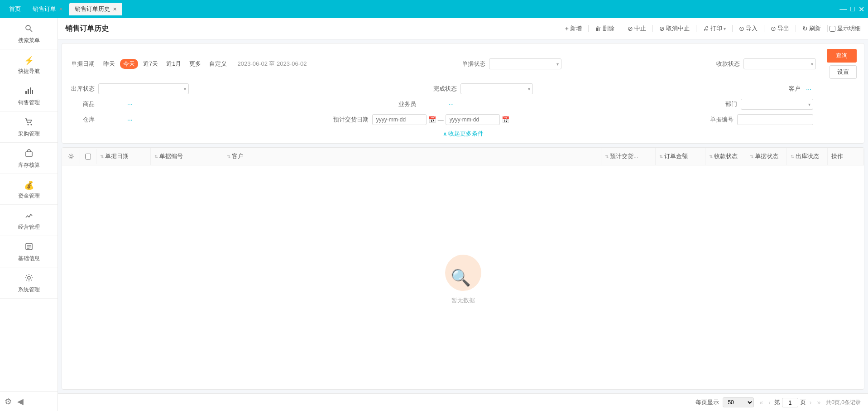 This screenshot has width=868, height=411. What do you see at coordinates (715, 29) in the screenshot?
I see `print-button: 🖨 打印 ▾` at bounding box center [715, 29].